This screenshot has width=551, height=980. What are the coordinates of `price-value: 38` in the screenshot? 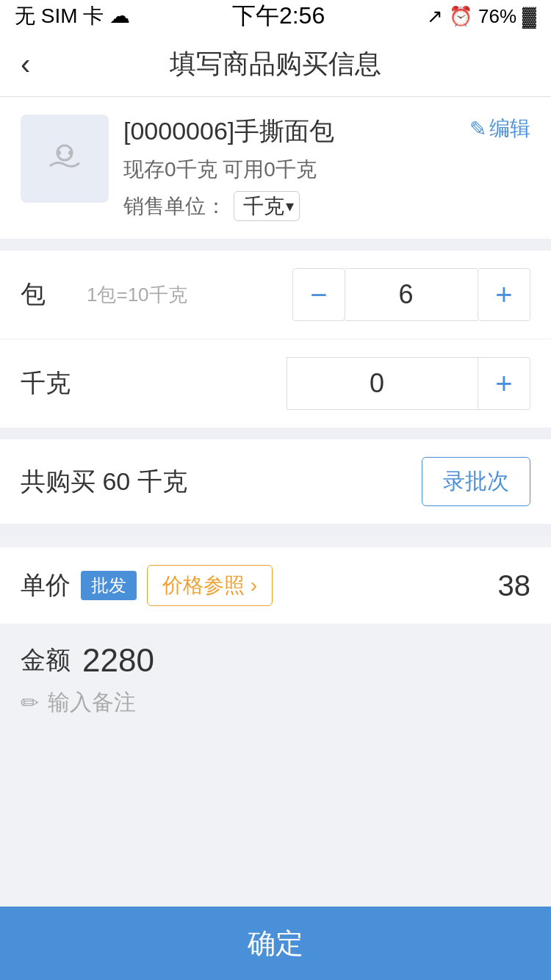 It's located at (514, 586).